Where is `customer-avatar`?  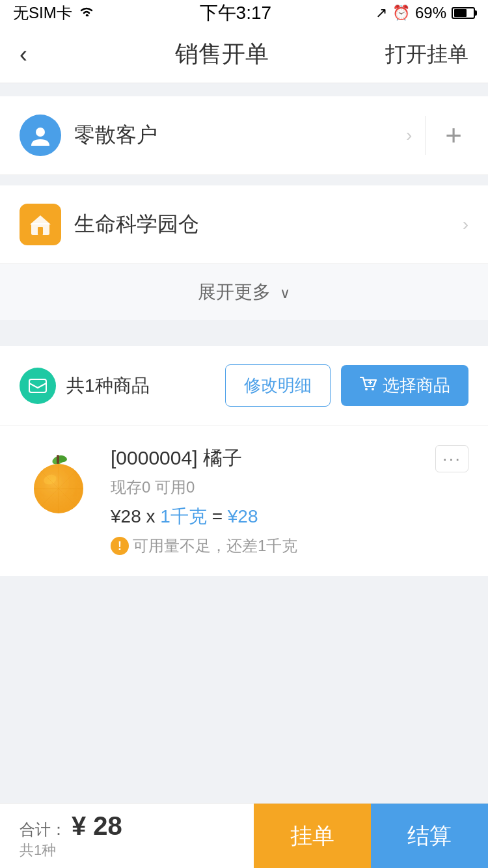
customer-avatar is located at coordinates (40, 135).